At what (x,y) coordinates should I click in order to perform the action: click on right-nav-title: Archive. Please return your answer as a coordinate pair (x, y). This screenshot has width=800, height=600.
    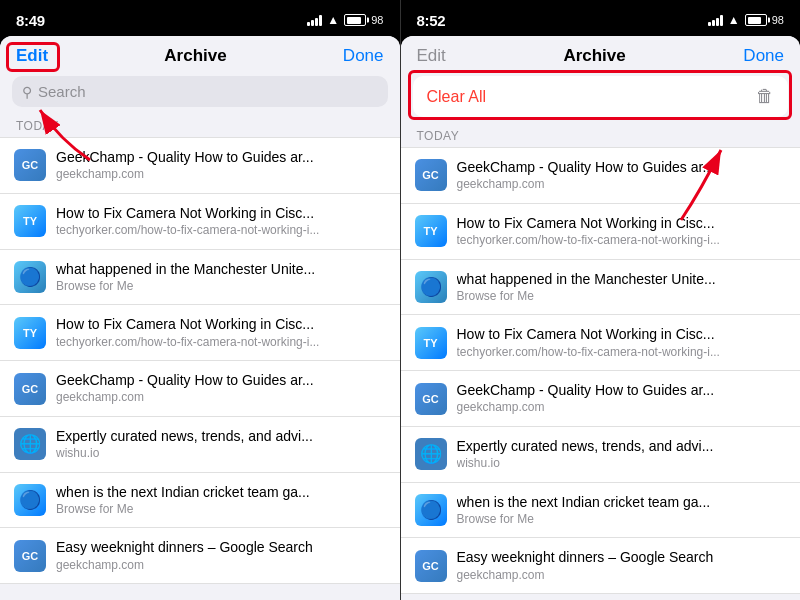
    Looking at the image, I should click on (594, 56).